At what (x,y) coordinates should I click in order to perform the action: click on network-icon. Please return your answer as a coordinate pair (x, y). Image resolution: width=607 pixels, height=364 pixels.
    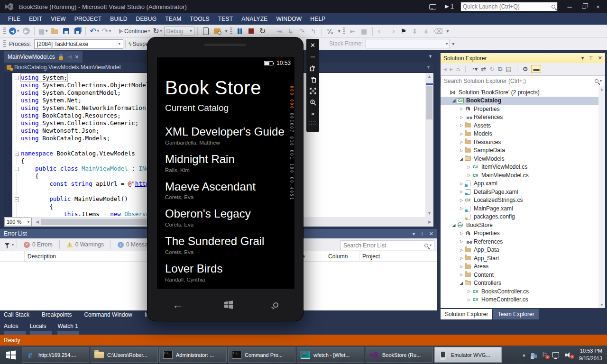
    Looking at the image, I should click on (556, 355).